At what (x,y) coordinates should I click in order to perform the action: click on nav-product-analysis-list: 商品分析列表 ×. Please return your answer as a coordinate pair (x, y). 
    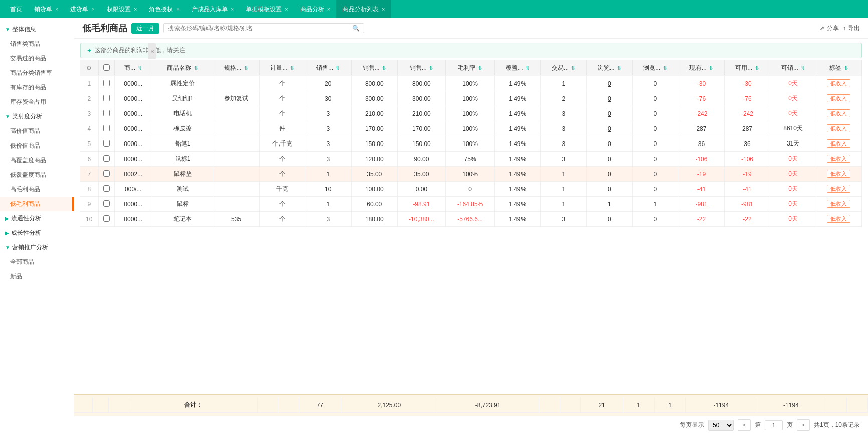
    Looking at the image, I should click on (364, 9).